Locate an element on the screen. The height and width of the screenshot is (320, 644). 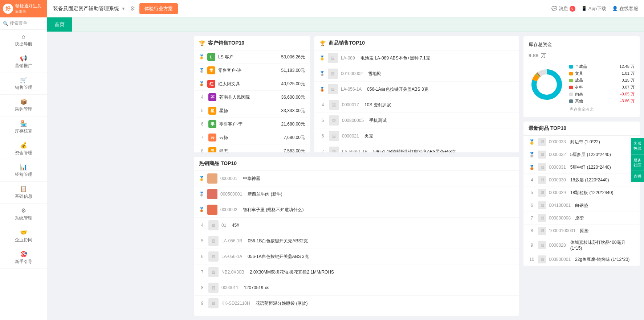
rank-number: 5 is located at coordinates (202, 111).